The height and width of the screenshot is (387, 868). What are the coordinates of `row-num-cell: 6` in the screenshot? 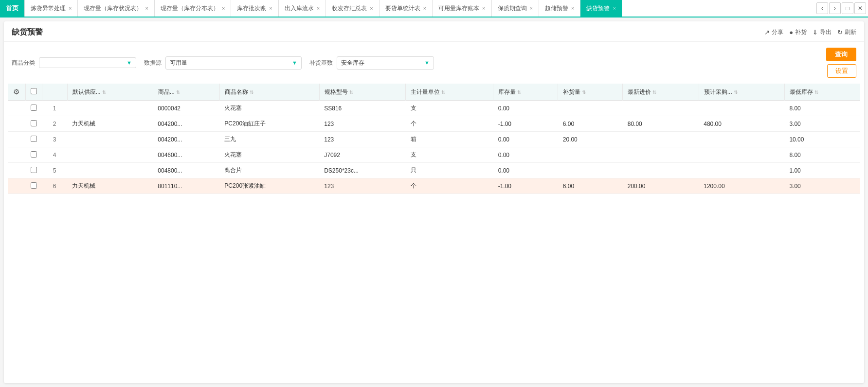 It's located at (54, 186).